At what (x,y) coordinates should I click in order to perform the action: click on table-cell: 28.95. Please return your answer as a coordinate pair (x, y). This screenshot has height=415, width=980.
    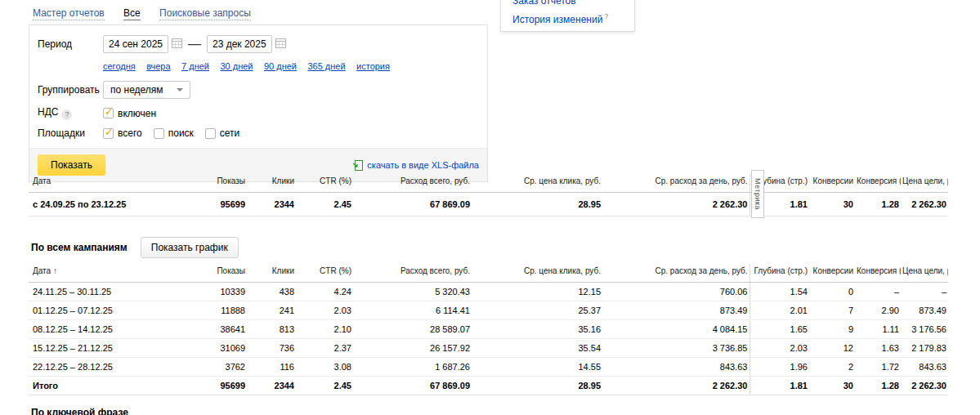
    Looking at the image, I should click on (537, 204).